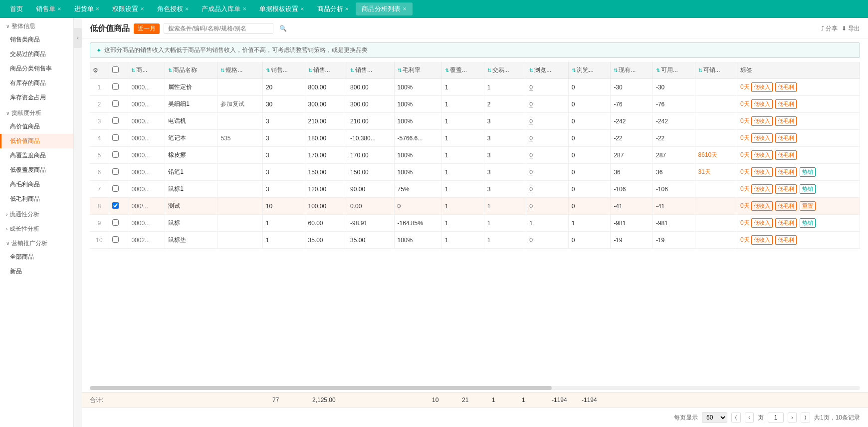  Describe the element at coordinates (37, 257) in the screenshot. I see `sidebar-item-全部商品: 全部商品` at that location.